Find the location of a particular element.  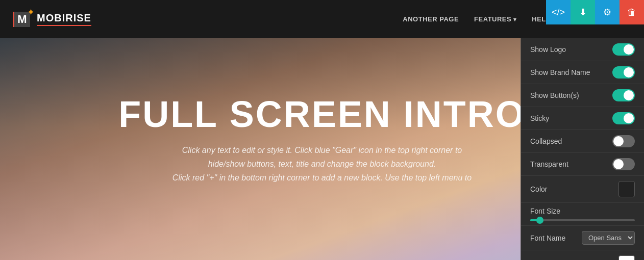

show-logo-toggle-knob is located at coordinates (629, 49).